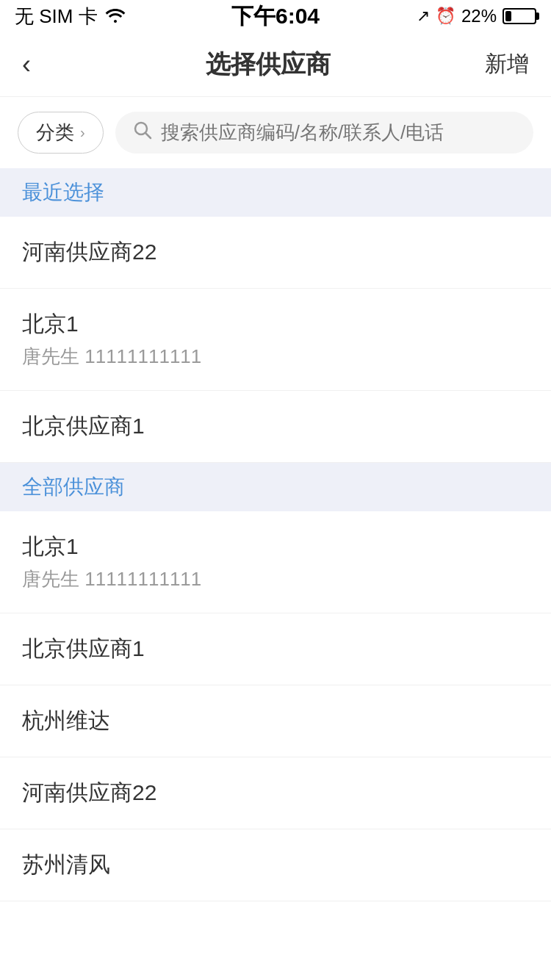  Describe the element at coordinates (71, 16) in the screenshot. I see `status-left: 无 SIM 卡` at that location.